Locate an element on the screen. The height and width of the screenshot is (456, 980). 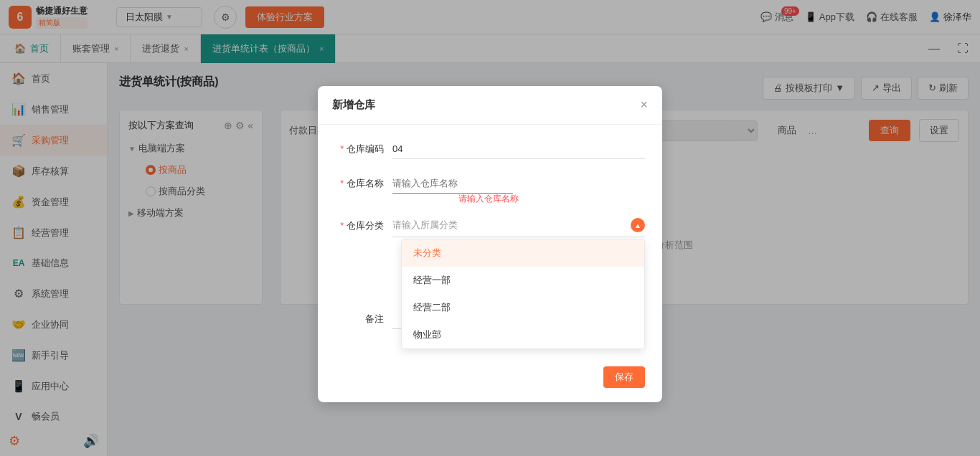
modal-title: 新增仓库 is located at coordinates (354, 105).